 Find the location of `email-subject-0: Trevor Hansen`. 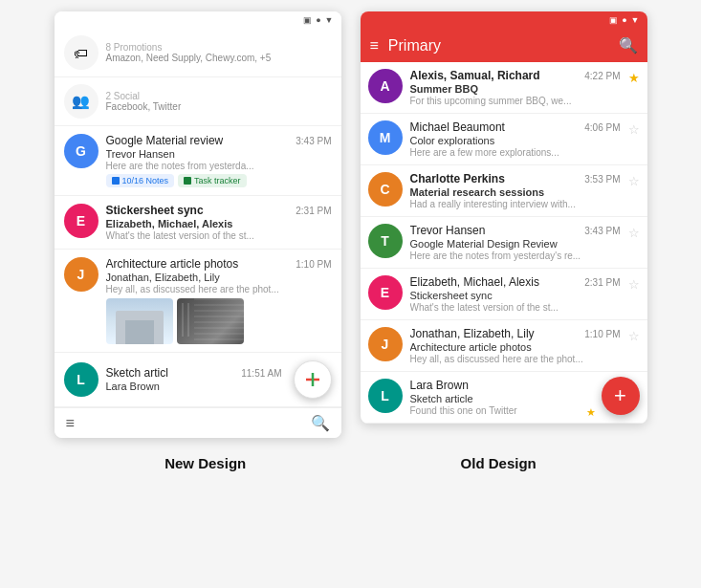

email-subject-0: Trevor Hansen is located at coordinates (219, 154).